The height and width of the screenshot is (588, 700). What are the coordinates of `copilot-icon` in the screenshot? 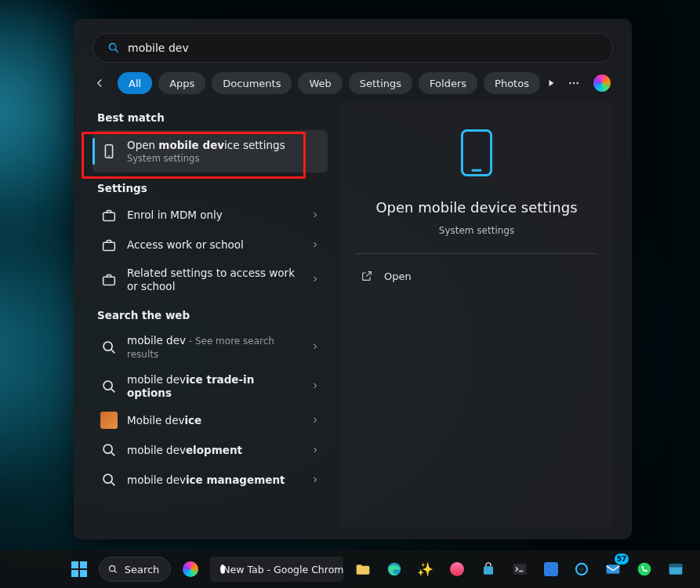 It's located at (602, 83).